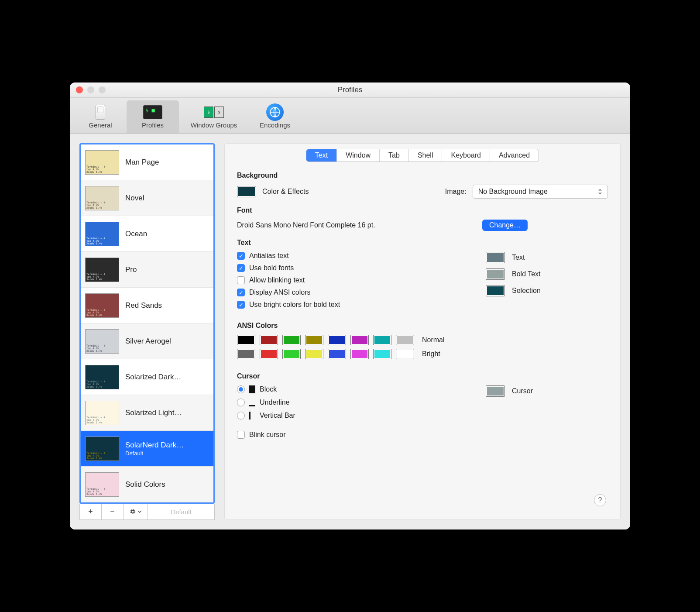 The width and height of the screenshot is (700, 612). I want to click on add-button: +, so click(91, 512).